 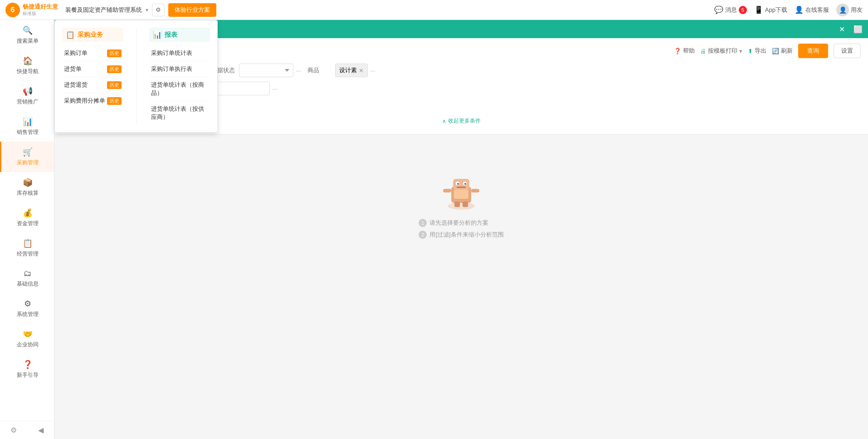 I want to click on user-label: 用友, so click(x=857, y=10).